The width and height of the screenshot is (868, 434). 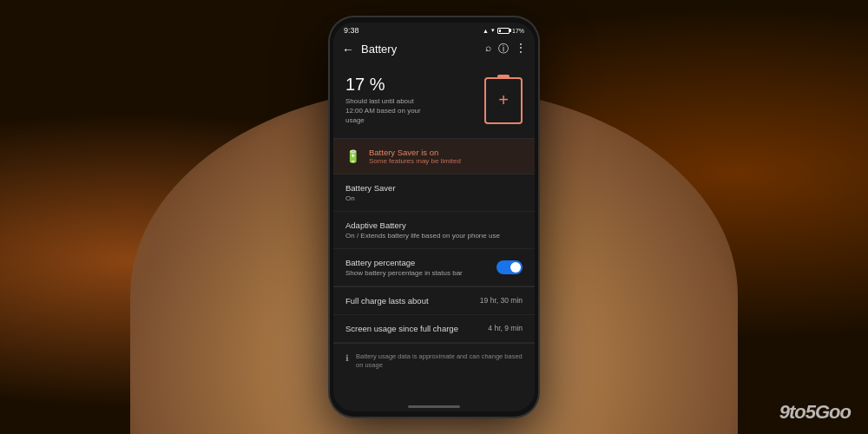 I want to click on info-icon: ⓘ, so click(x=503, y=49).